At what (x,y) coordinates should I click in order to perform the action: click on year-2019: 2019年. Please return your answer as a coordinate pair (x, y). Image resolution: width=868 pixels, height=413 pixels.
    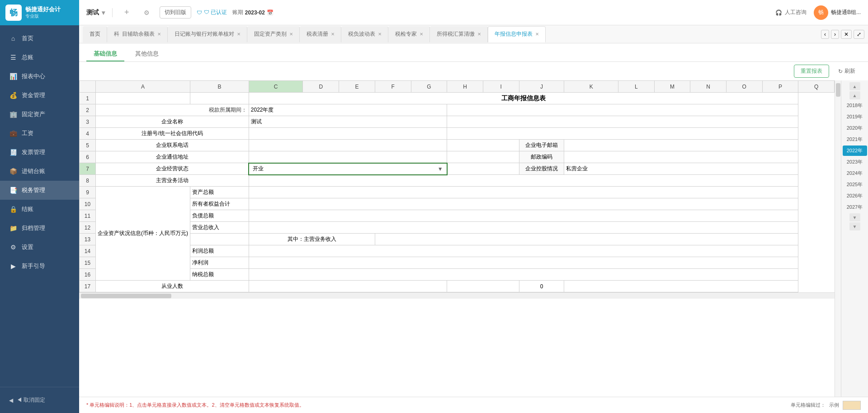
    Looking at the image, I should click on (855, 117).